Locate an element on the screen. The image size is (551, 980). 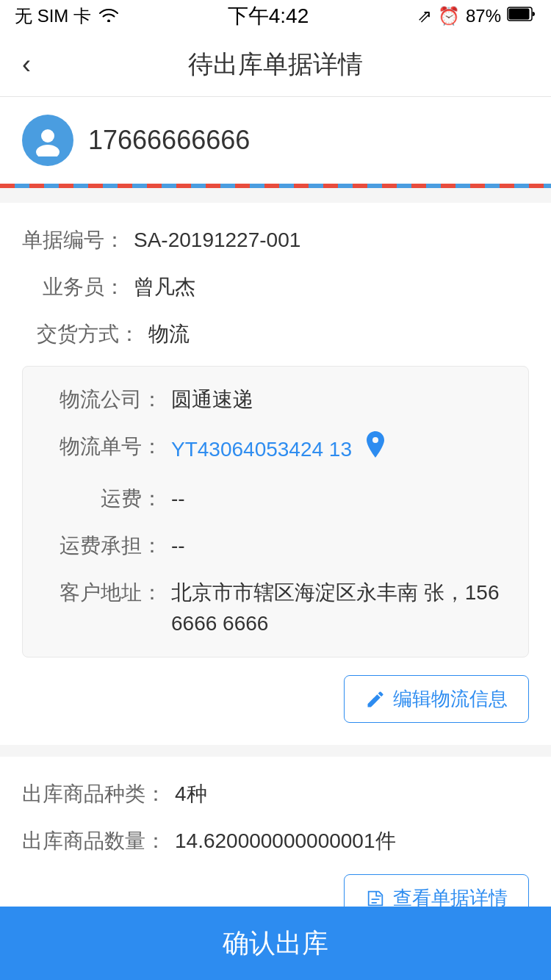
tracking-row: 物流单号： YT43064053424 13 is located at coordinates (276, 450).